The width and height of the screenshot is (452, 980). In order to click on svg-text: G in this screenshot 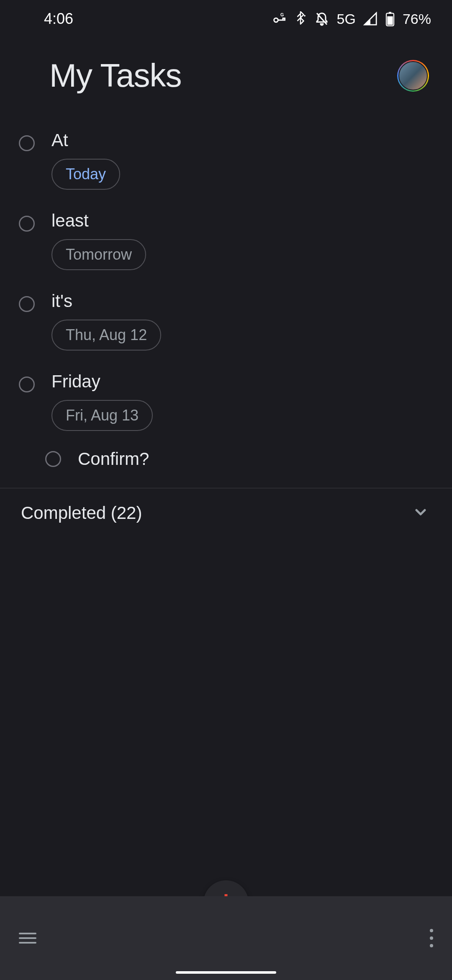, I will do `click(282, 15)`.